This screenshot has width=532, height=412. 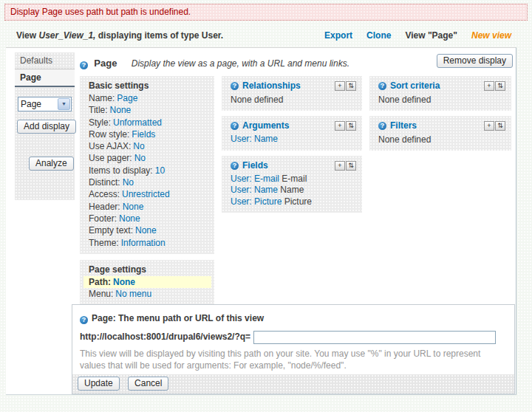 What do you see at coordinates (166, 337) in the screenshot?
I see `url-prefix-label: http://localhost:8001/drupal6/views2/?q=` at bounding box center [166, 337].